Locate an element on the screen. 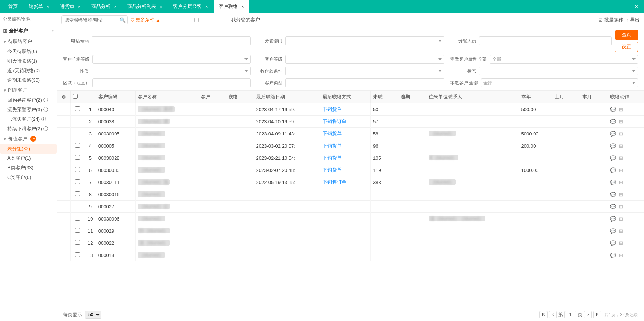 The image size is (644, 321). th-last-contact-date: 最后联络日期 is located at coordinates (287, 97).